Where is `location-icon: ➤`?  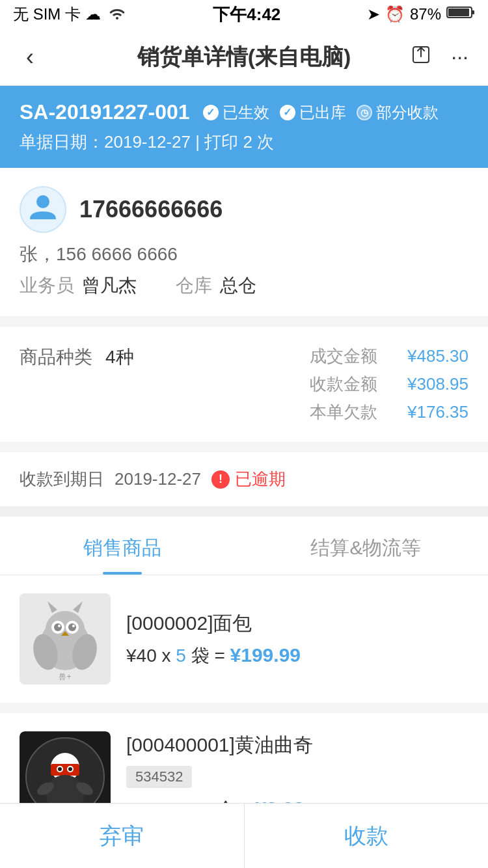
location-icon: ➤ is located at coordinates (373, 14).